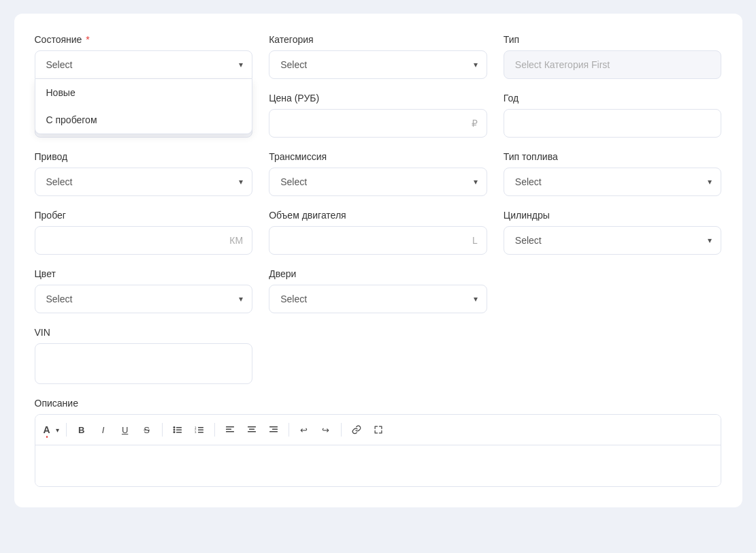 This screenshot has height=553, width=756. What do you see at coordinates (378, 40) in the screenshot?
I see `kategoriya-label: Категория` at bounding box center [378, 40].